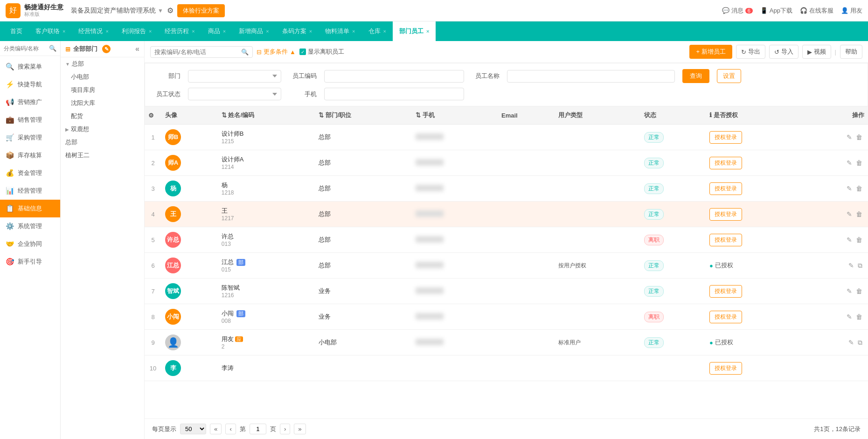 This screenshot has height=439, width=868. What do you see at coordinates (340, 31) in the screenshot?
I see `tab-bom: 物料清单 ×` at bounding box center [340, 31].